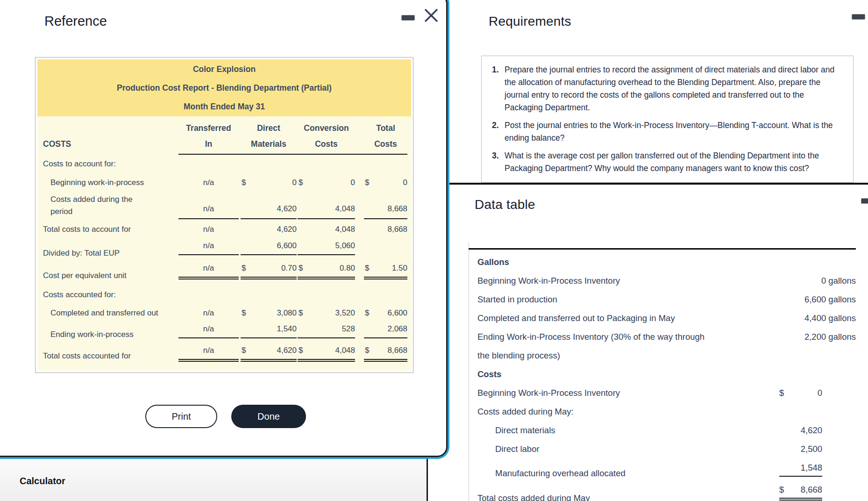 The height and width of the screenshot is (501, 868). Describe the element at coordinates (386, 313) in the screenshot. I see `cell-total-costs: $6,600` at that location.